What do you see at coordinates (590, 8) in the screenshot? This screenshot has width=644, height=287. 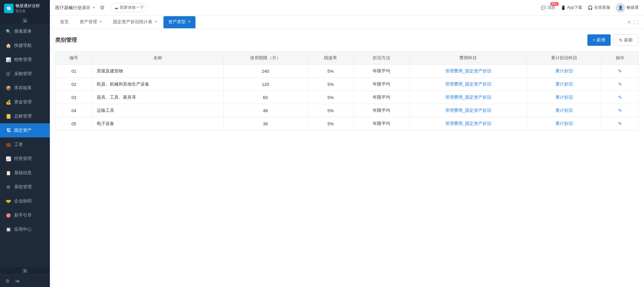 I see `header-right: 💬 消息 99+ 📱 App下载 🎧 在线客服 👤 畅捷通` at bounding box center [590, 8].